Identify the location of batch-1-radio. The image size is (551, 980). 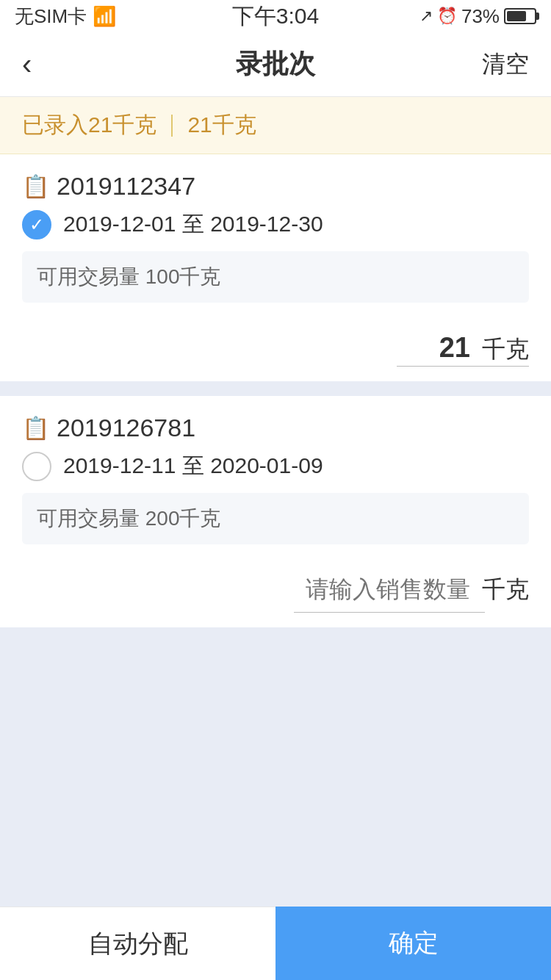
(37, 225).